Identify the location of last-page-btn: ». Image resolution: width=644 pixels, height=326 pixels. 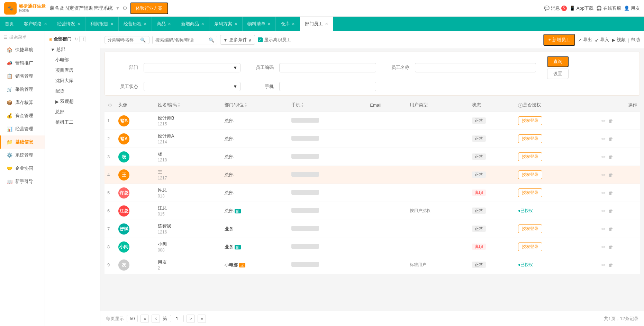
(202, 319).